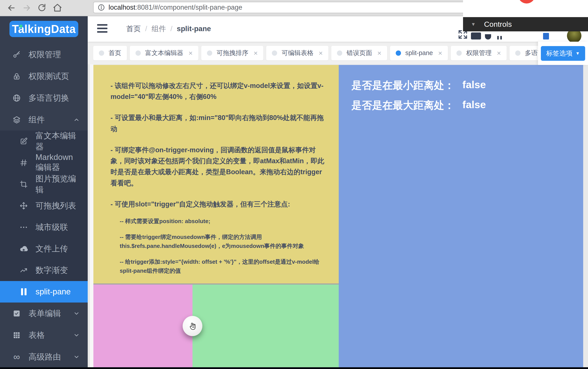 This screenshot has height=369, width=588. What do you see at coordinates (17, 314) in the screenshot?
I see `checkbox-icon` at bounding box center [17, 314].